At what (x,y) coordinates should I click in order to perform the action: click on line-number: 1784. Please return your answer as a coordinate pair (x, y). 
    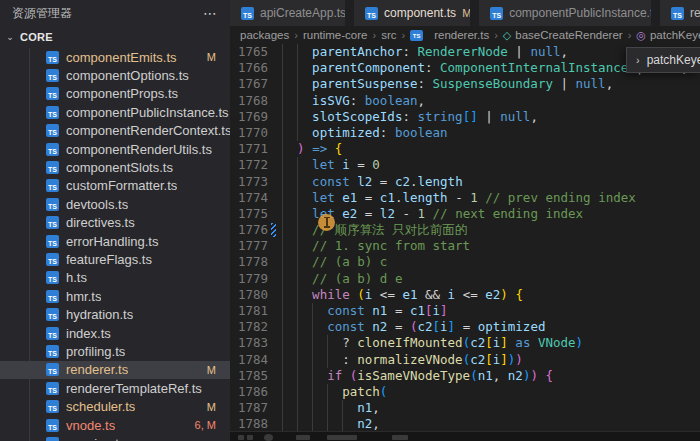
    Looking at the image, I should click on (249, 360).